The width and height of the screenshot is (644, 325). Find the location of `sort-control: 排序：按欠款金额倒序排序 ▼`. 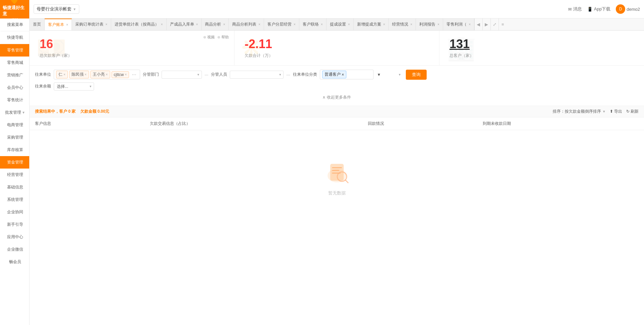

sort-control: 排序：按欠款金额倒序排序 ▼ is located at coordinates (579, 112).